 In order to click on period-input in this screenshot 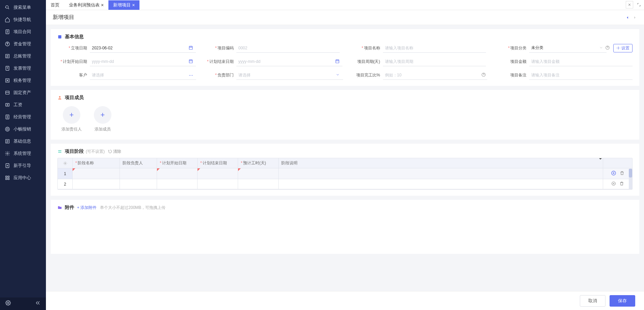, I will do `click(435, 62)`.